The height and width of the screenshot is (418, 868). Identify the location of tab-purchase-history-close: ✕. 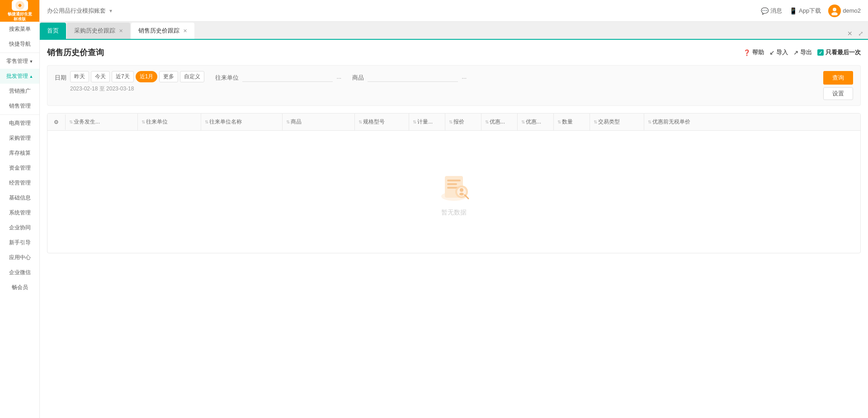
(121, 31).